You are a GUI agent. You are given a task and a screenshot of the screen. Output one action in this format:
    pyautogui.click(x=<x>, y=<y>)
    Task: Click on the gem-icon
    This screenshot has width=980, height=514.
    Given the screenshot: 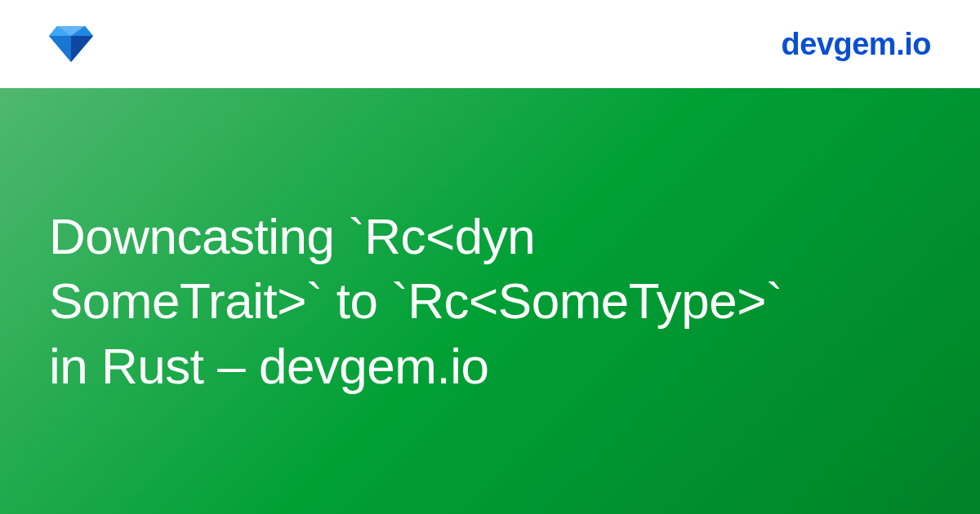 What is the action you would take?
    pyautogui.click(x=71, y=44)
    